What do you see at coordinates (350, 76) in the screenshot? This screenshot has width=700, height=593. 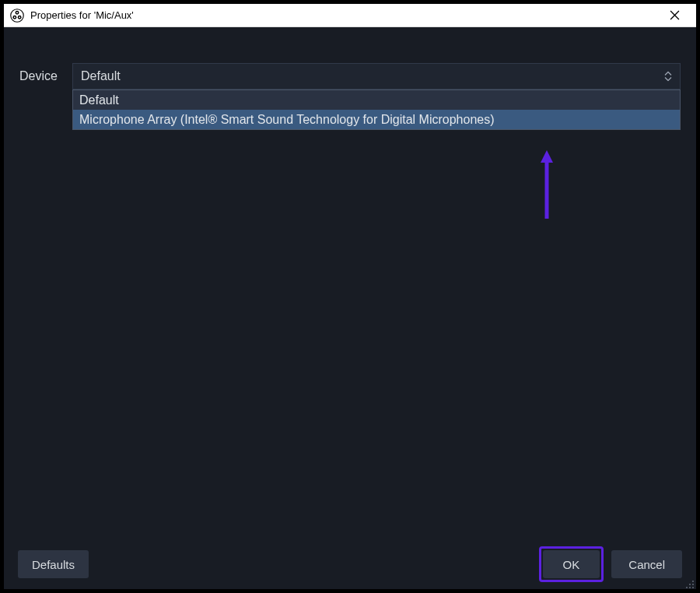 I see `device-row: Device Default Default Microphone Array …` at bounding box center [350, 76].